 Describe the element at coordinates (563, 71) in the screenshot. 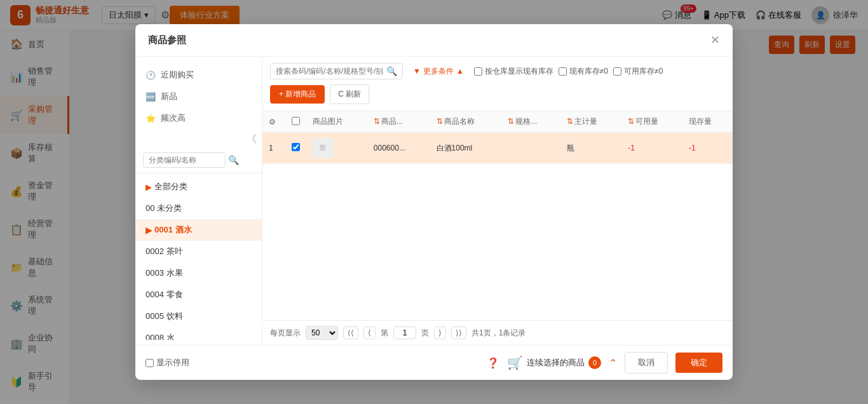

I see `checkbox-stock-nonzero-input` at that location.